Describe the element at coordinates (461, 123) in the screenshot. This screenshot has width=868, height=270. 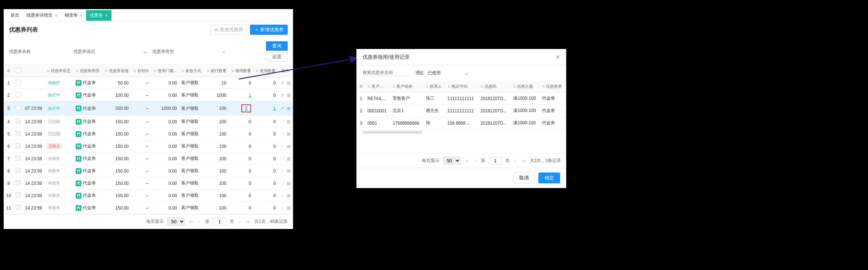
I see `table-row: 3000117666666666张156 6666 ...20191207O..…` at that location.